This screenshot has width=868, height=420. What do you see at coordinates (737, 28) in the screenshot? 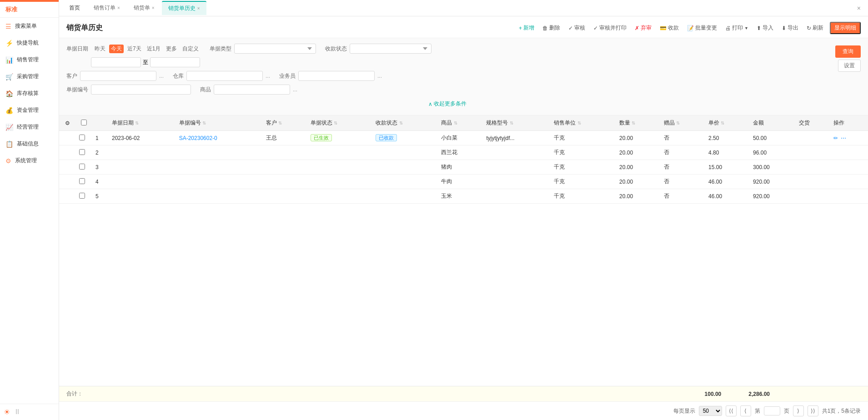
I see `print-button: 🖨 打印 ▼` at bounding box center [737, 28].